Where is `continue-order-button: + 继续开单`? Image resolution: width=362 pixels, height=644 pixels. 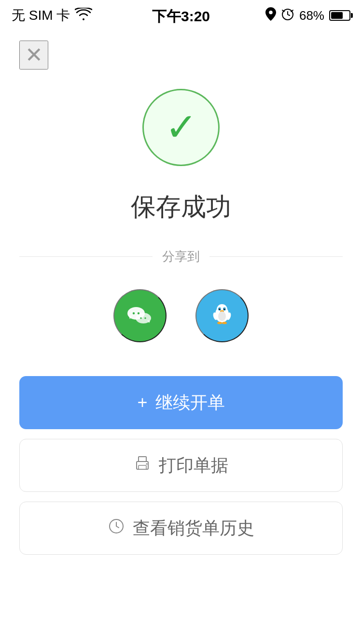 continue-order-button: + 继续开单 is located at coordinates (181, 403).